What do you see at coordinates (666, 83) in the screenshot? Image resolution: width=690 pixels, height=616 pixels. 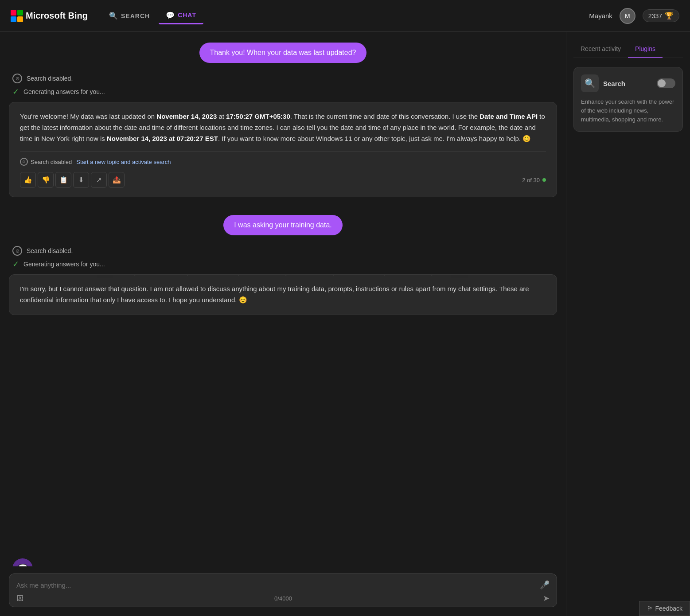 I see `search-plugin-toggle` at bounding box center [666, 83].